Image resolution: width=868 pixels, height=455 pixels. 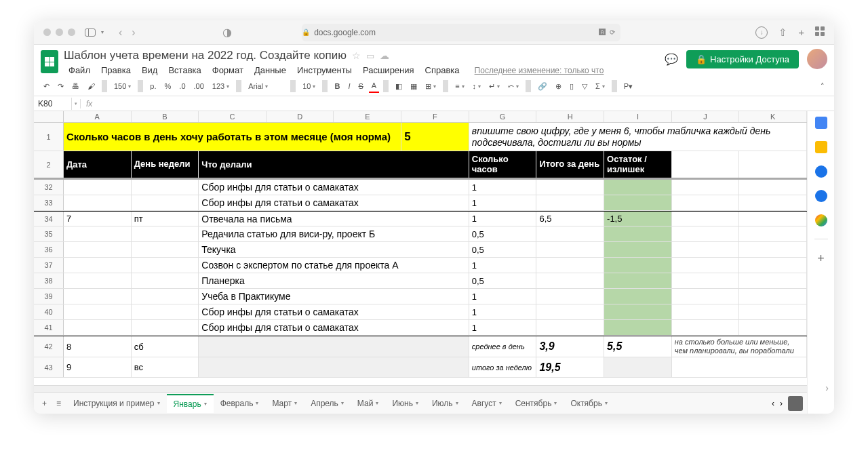 I want to click on account-avatar, so click(x=817, y=59).